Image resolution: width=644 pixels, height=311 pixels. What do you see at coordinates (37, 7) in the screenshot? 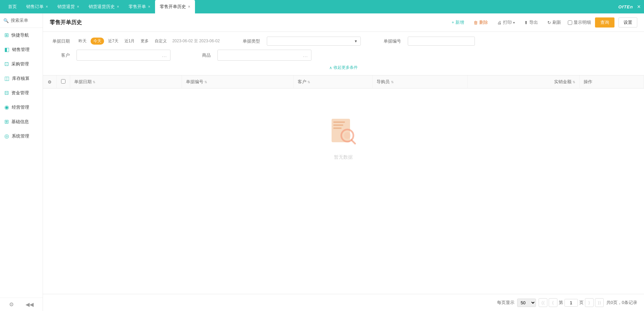
I see `tab-sales-order: 销售订单 ×` at bounding box center [37, 7].